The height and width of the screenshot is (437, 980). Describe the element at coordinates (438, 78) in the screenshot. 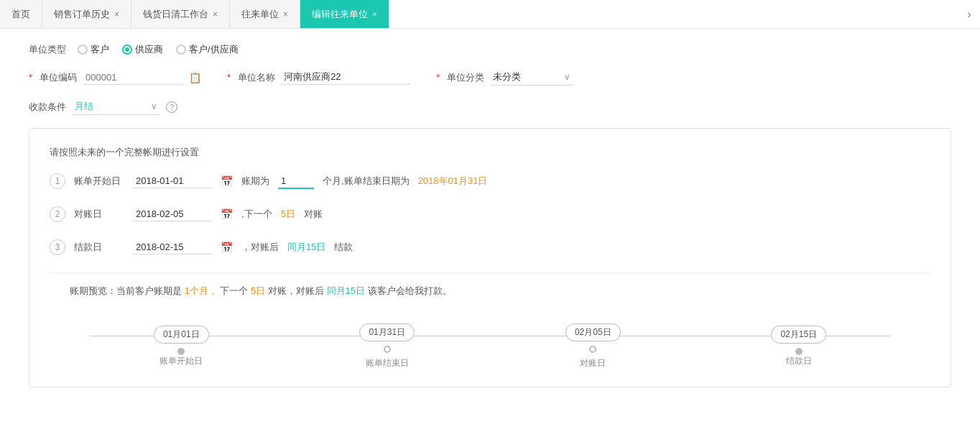

I see `required-star-classify: *` at that location.